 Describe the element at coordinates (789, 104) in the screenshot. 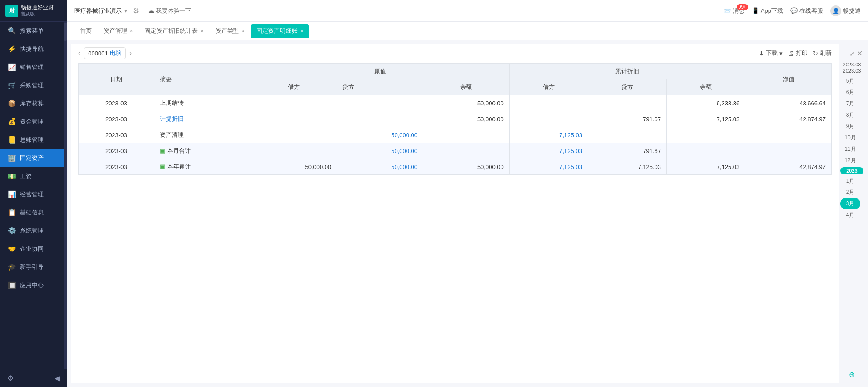

I see `cell-net: 43,666.64` at that location.